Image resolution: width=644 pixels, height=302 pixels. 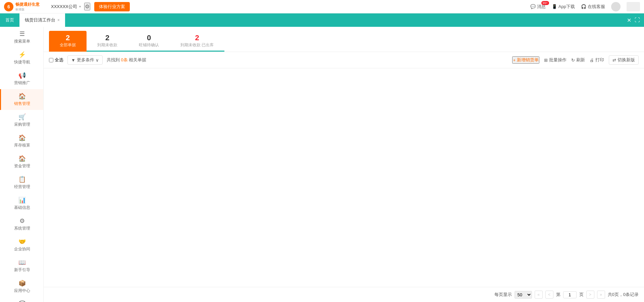 I want to click on stat-tab-all: 2 全部单据, so click(x=68, y=41).